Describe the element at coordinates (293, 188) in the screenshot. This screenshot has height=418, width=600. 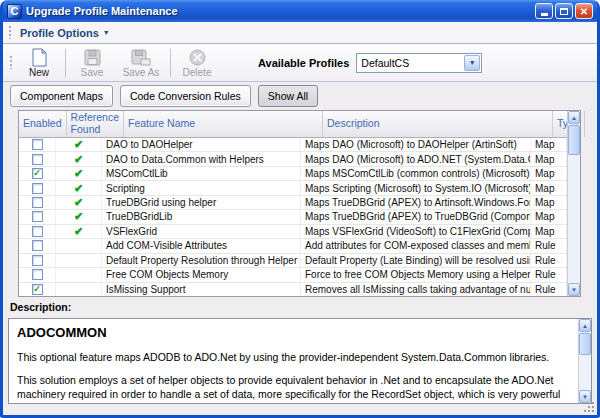
I see `table-row: ✔ScriptingMaps Scripting (Microsoft) to …` at that location.